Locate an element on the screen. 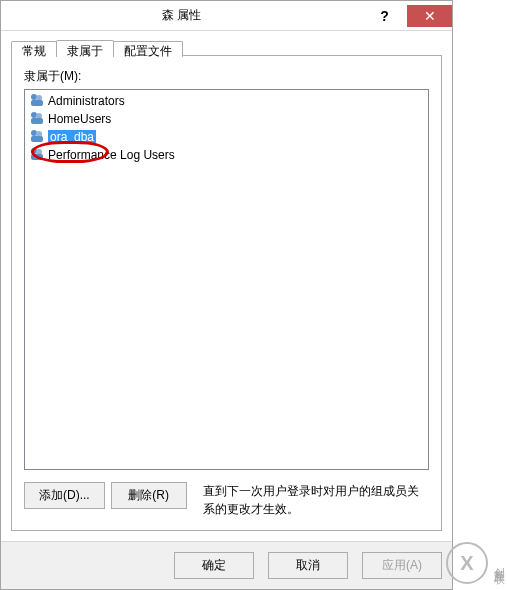 The image size is (507, 590). window-title: 森 属性 is located at coordinates (182, 16).